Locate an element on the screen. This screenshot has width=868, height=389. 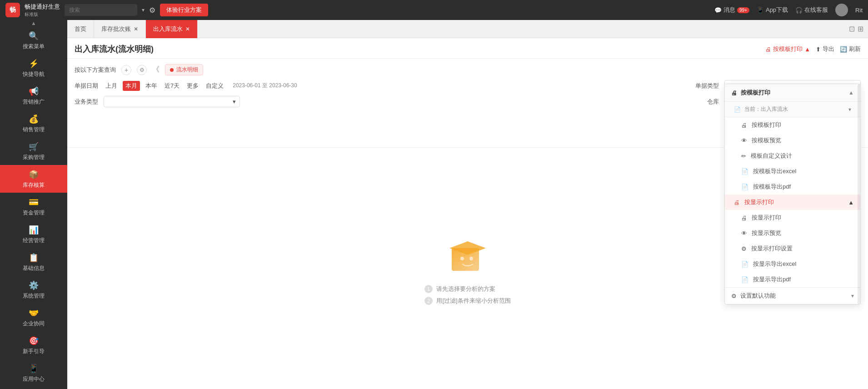
tab-batch-account-close: ✕ is located at coordinates (136, 29).